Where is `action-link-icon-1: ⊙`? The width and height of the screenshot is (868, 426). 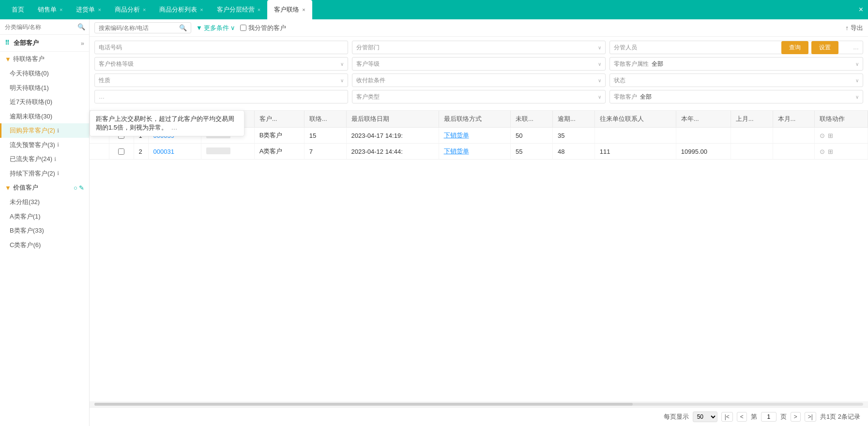
action-link-icon-1: ⊙ is located at coordinates (822, 135).